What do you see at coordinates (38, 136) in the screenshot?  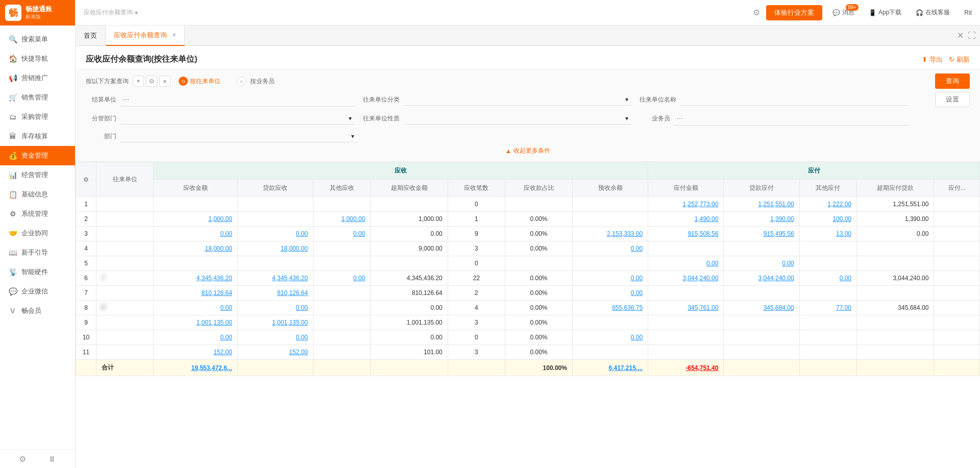 I see `sidebar-item-inventory: 🏛 库存核算` at bounding box center [38, 136].